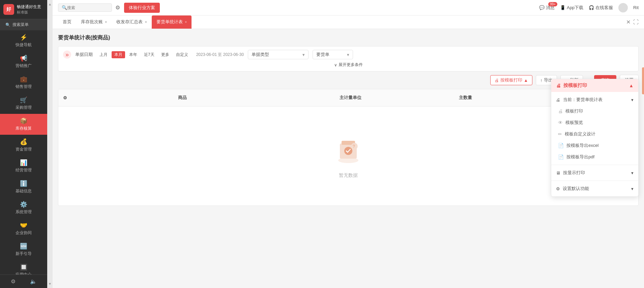 The height and width of the screenshot is (288, 644). Describe the element at coordinates (595, 100) in the screenshot. I see `dropdown-current-header: 🖨 当前：要货单统计表 ▾` at that location.